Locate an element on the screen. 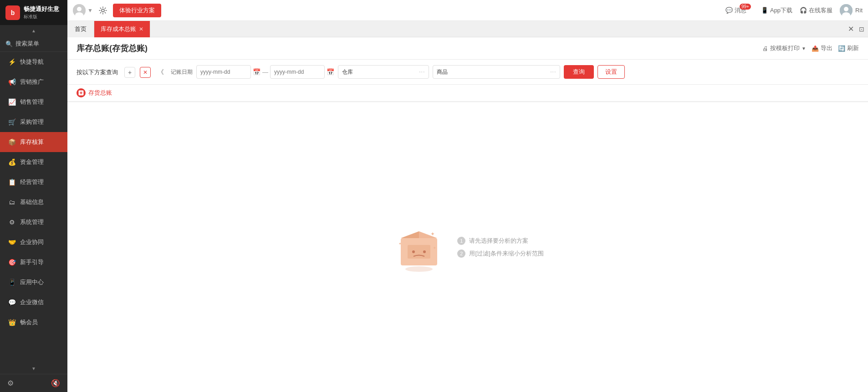  sidebar-item-operations: 📋 经营管理 is located at coordinates (34, 182).